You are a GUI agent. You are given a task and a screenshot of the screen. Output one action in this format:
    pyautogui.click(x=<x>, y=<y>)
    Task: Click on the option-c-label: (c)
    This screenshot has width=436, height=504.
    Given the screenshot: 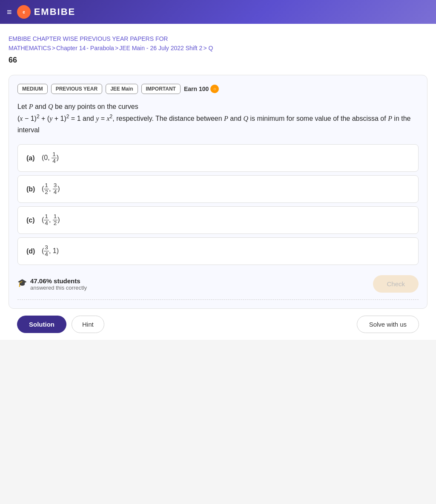 What is the action you would take?
    pyautogui.click(x=32, y=220)
    